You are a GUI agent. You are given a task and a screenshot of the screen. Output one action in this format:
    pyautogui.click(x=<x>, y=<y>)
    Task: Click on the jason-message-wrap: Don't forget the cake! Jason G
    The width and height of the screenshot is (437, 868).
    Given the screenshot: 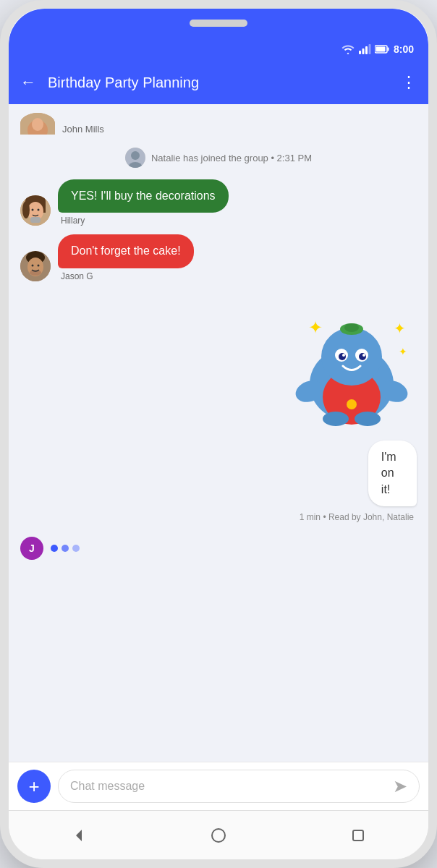 What is the action you would take?
    pyautogui.click(x=126, y=258)
    